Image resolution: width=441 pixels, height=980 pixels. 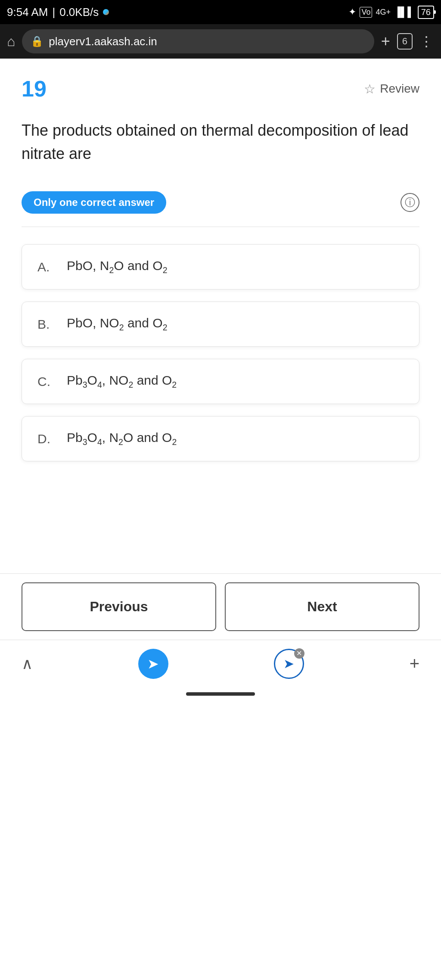 What do you see at coordinates (391, 12) in the screenshot?
I see `status-right: ✦ Vo 4G+ ▐▌▌ 76` at bounding box center [391, 12].